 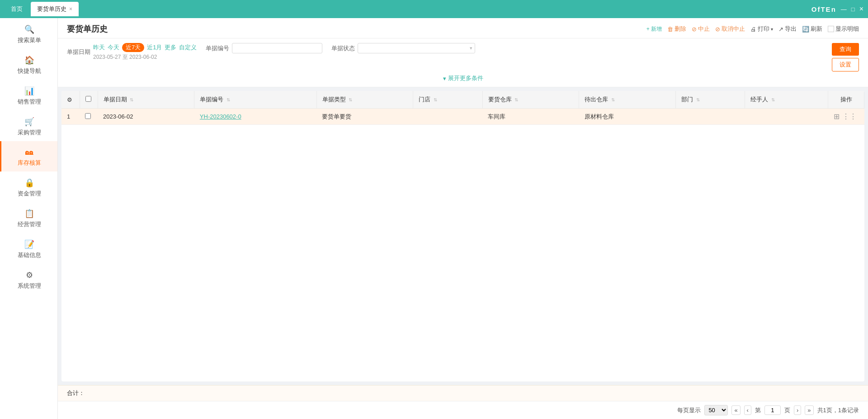 What do you see at coordinates (29, 248) in the screenshot?
I see `sidebar-item-basic: 📝 基础信息` at bounding box center [29, 248].